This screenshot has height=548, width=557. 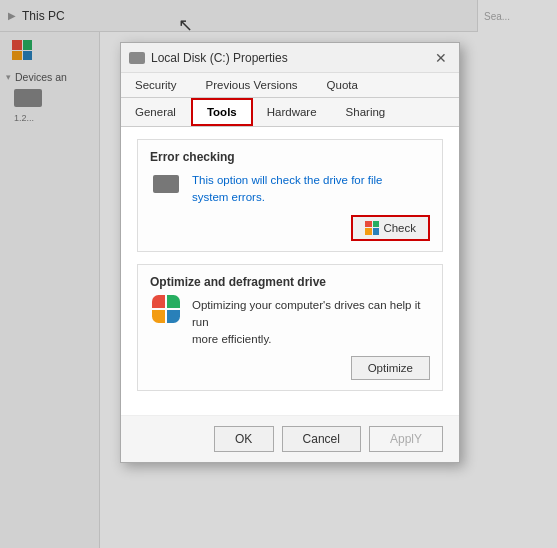 What do you see at coordinates (156, 112) in the screenshot?
I see `tab-general: General` at bounding box center [156, 112].